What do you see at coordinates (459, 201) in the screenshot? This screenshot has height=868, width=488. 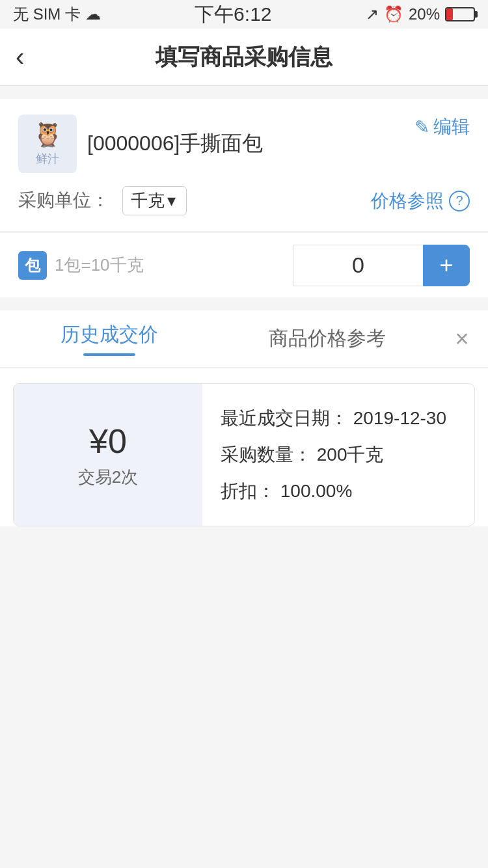 I see `info-icon: ?` at bounding box center [459, 201].